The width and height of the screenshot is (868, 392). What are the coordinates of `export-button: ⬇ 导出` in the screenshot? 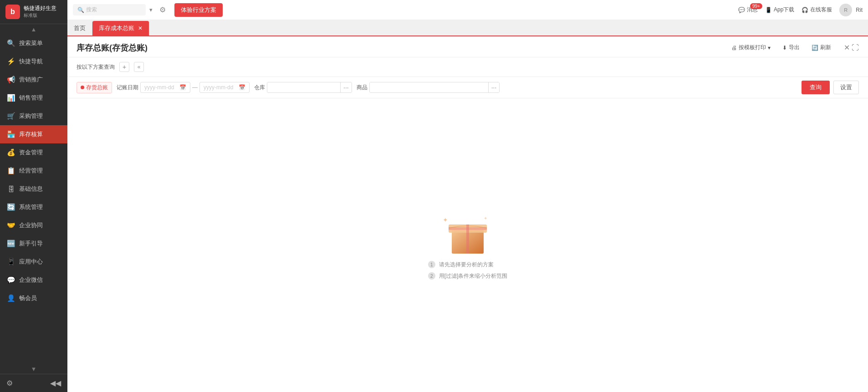 It's located at (791, 47).